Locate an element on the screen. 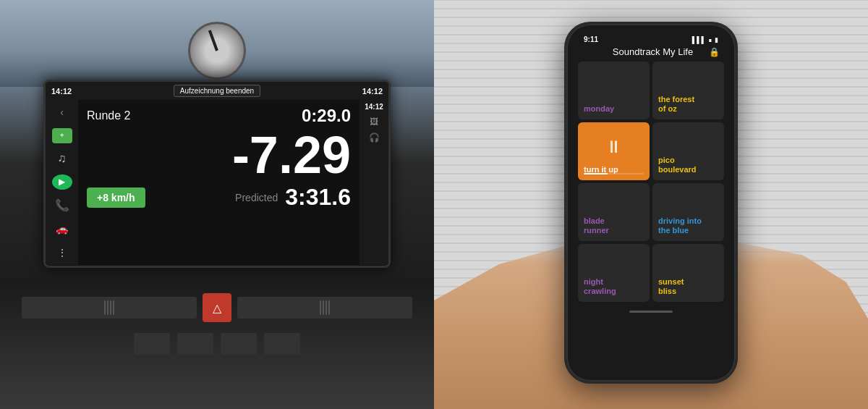 The width and height of the screenshot is (868, 409). hazard-button: △ is located at coordinates (217, 308).